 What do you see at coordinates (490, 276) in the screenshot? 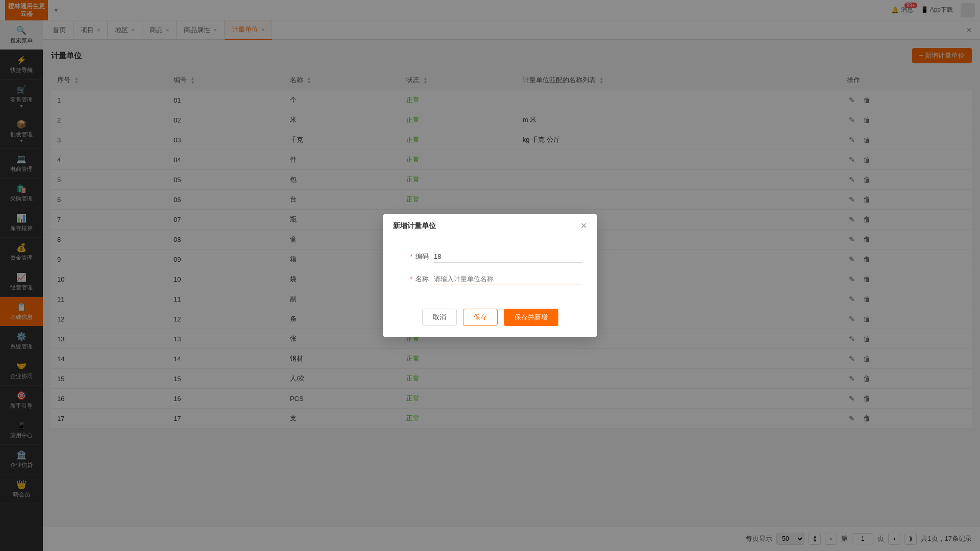
I see `add-unit-modal: 新增计量单位 ✕ * 编码 * 名称 取消 保存 保存并新增` at bounding box center [490, 276].